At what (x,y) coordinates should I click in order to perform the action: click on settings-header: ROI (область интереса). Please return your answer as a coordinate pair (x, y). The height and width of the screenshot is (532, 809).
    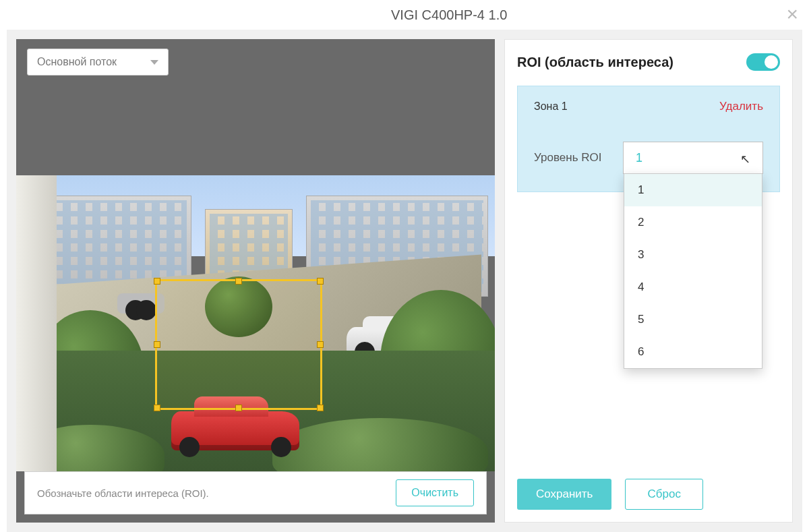
    Looking at the image, I should click on (649, 62).